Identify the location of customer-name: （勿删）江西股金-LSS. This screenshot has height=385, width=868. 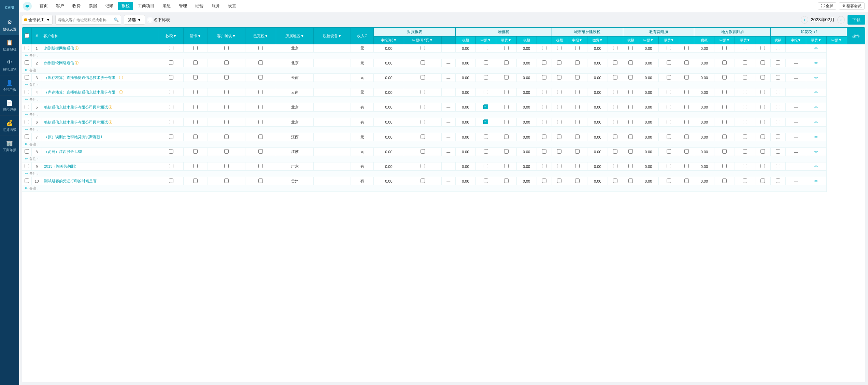
(100, 152).